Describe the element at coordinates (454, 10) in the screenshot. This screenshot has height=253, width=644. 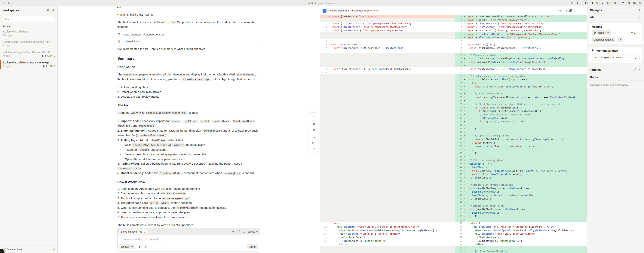
I see `diff-file-header: TS /medusa/medusa/src/pages/Agent.tsx +5…` at that location.